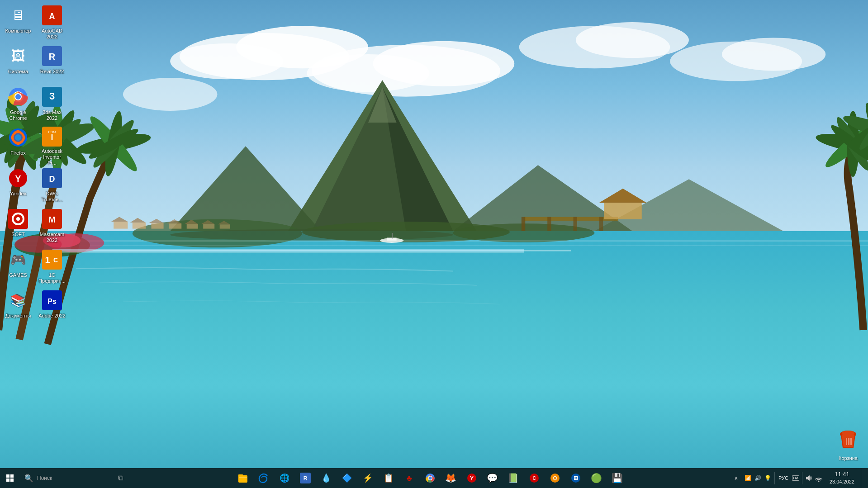 The height and width of the screenshot is (488, 868). I want to click on desktop-icon-yandex: Y Yandex, so click(18, 185).